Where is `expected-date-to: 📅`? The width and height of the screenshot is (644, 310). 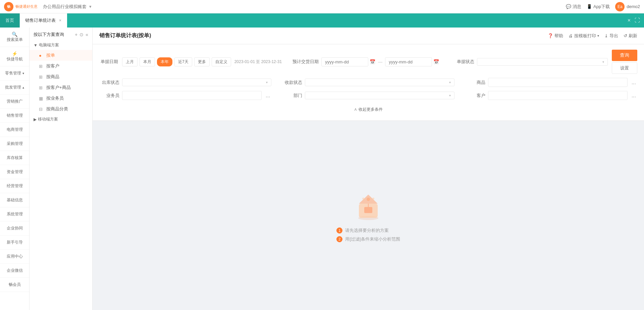
expected-date-to: 📅 is located at coordinates (412, 62).